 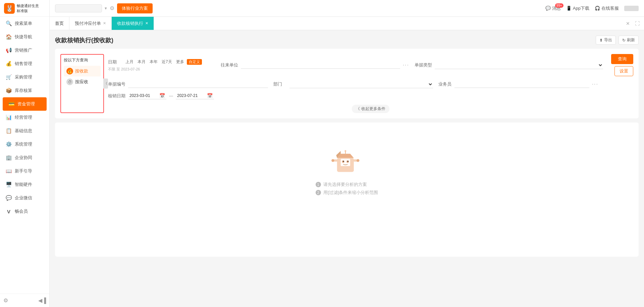 I want to click on sidebar-item-label: 系统管理, so click(x=23, y=144).